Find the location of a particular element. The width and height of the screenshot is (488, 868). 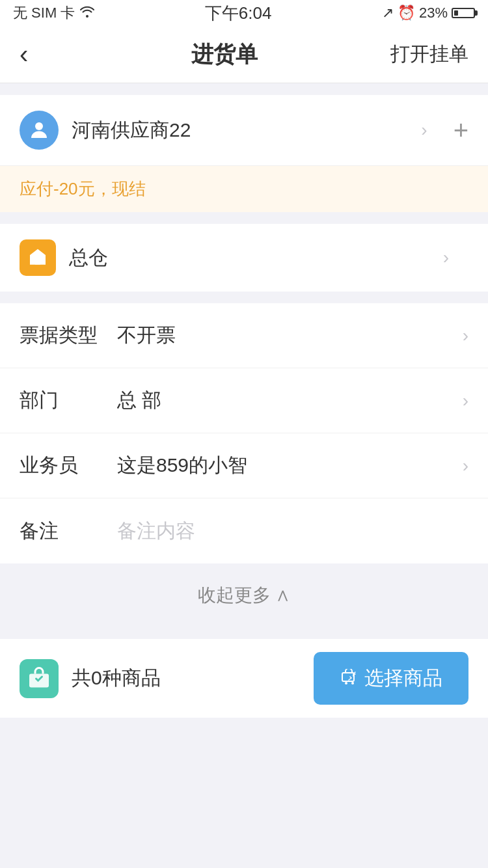

remark-row: 备注 备注内容 is located at coordinates (244, 531).